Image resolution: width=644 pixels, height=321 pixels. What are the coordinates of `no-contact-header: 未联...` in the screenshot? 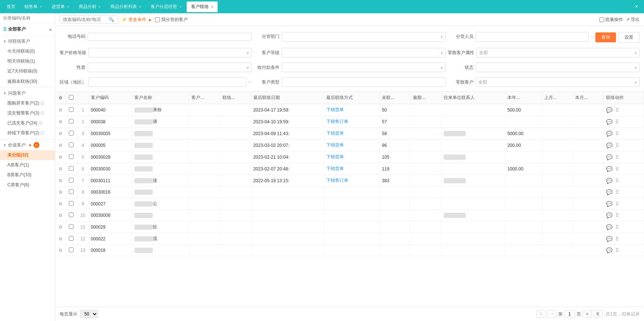 It's located at (395, 98).